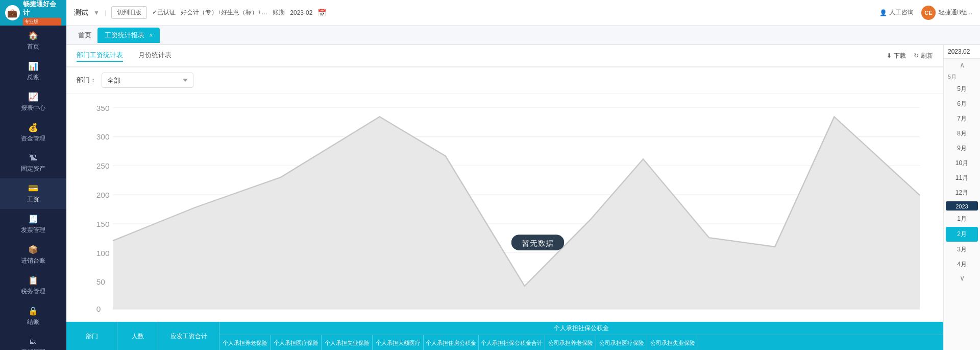  Describe the element at coordinates (962, 234) in the screenshot. I see `month-2-active: 2月` at that location.